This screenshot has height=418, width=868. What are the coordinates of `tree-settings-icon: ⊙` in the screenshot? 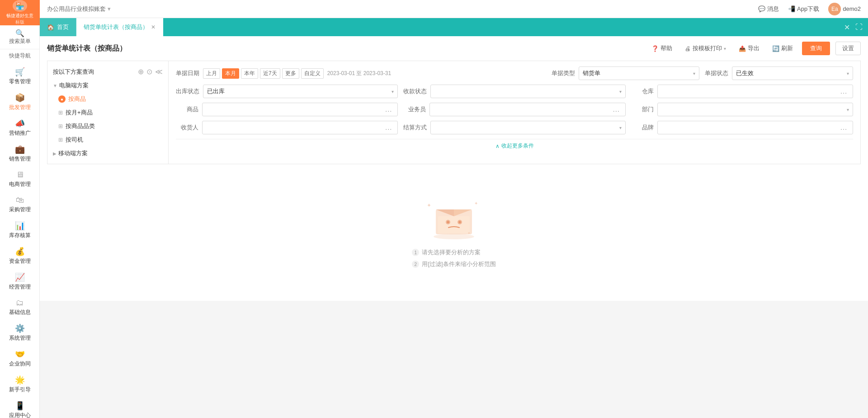 It's located at (149, 71).